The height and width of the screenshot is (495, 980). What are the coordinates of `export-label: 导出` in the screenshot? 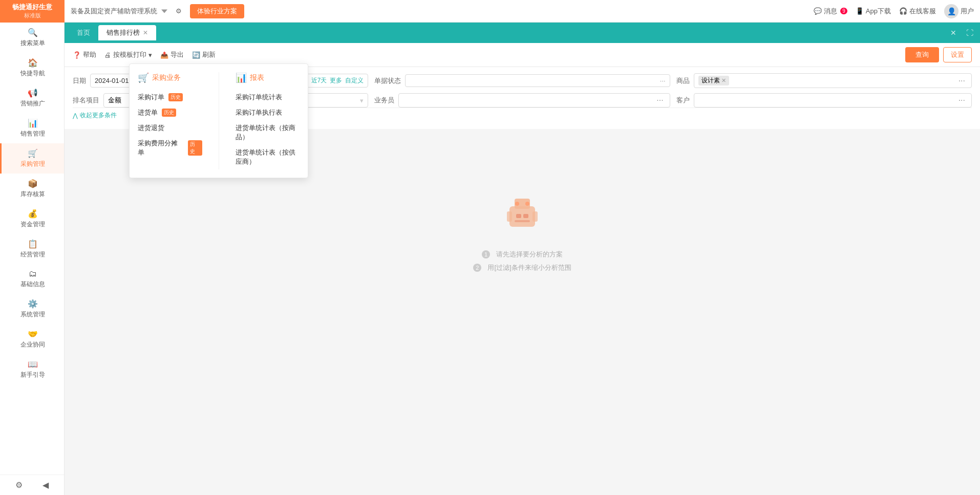 It's located at (177, 55).